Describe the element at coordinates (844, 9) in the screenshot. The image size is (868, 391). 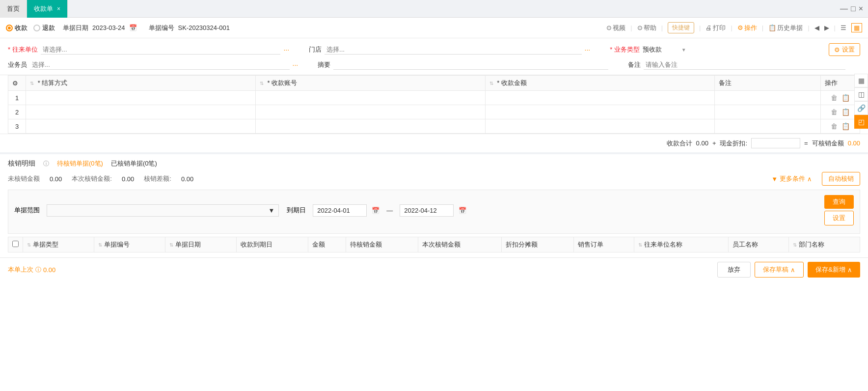
I see `minimize-icon: —` at that location.